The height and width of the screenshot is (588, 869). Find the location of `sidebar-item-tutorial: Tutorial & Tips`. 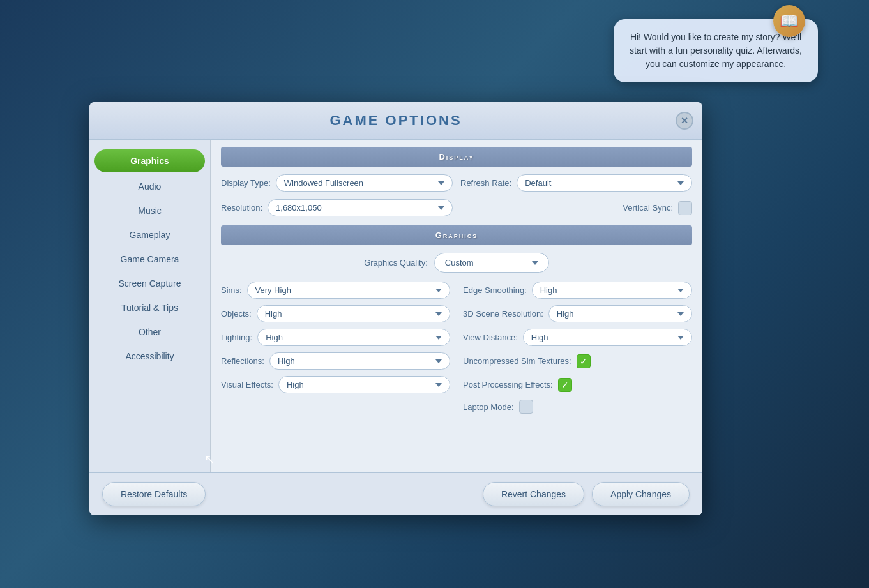

sidebar-item-tutorial: Tutorial & Tips is located at coordinates (149, 308).